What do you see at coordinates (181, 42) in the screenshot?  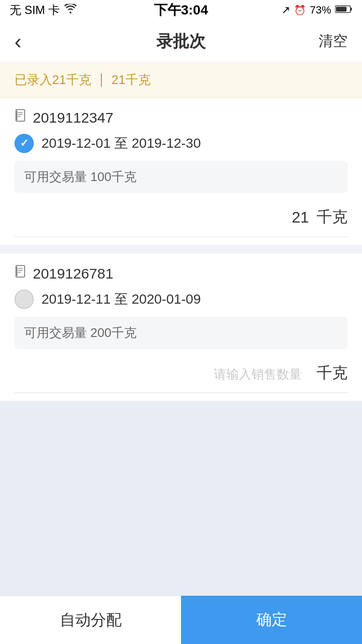 I see `page-title: 录批次` at bounding box center [181, 42].